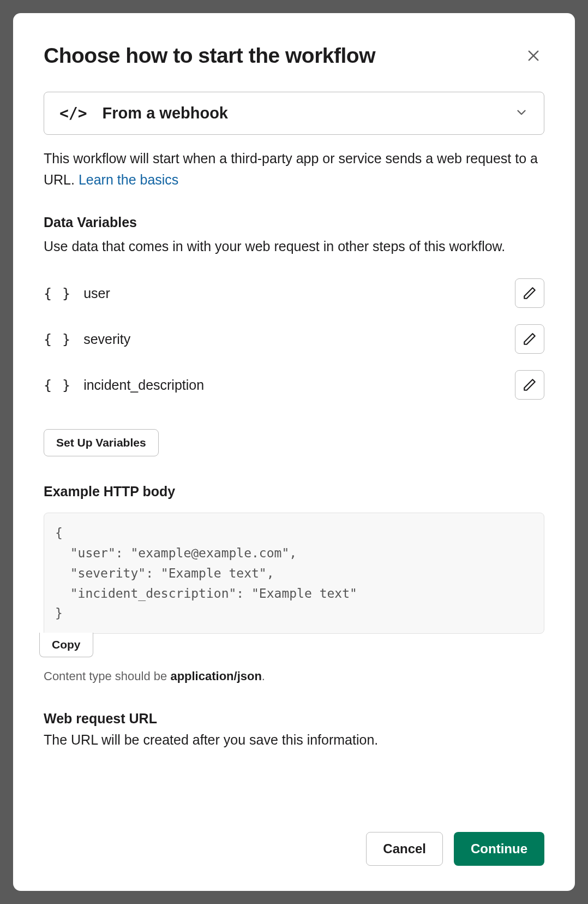 The width and height of the screenshot is (588, 904). What do you see at coordinates (209, 56) in the screenshot?
I see `modal-title: Choose how to start the workflow` at bounding box center [209, 56].